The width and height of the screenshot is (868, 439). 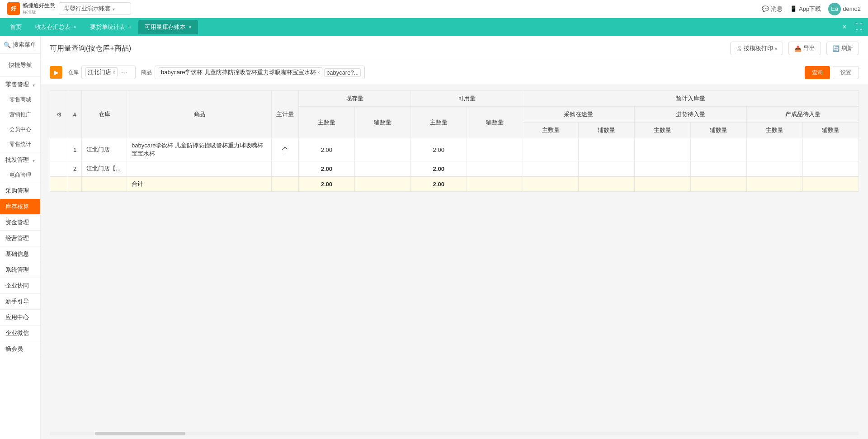 I want to click on row1-stock-aux, so click(x=382, y=150).